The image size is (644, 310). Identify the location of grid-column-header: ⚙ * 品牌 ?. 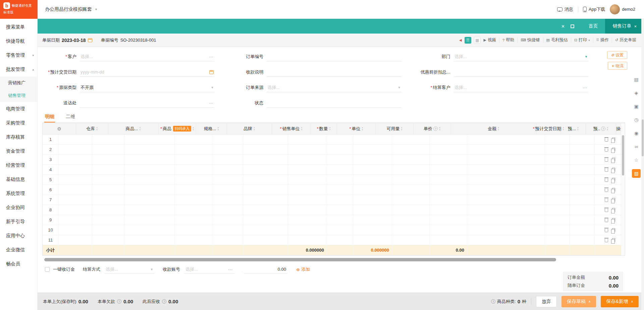
(250, 129).